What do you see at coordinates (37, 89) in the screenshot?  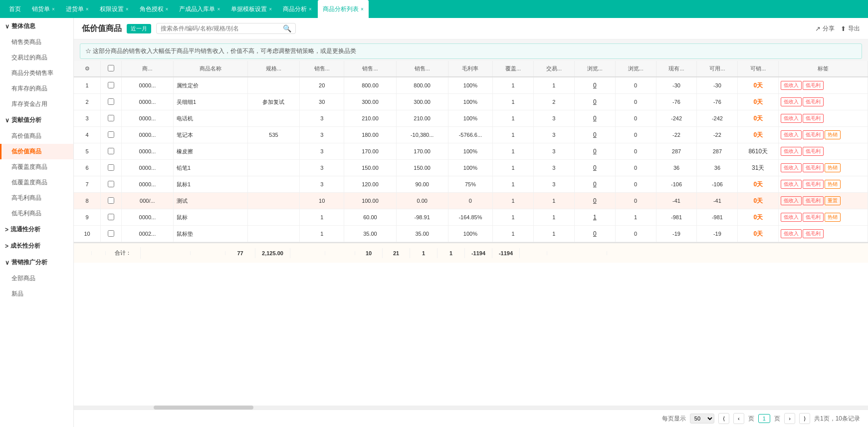 I see `sidebar-item-inventory-products: 有库存的商品` at bounding box center [37, 89].